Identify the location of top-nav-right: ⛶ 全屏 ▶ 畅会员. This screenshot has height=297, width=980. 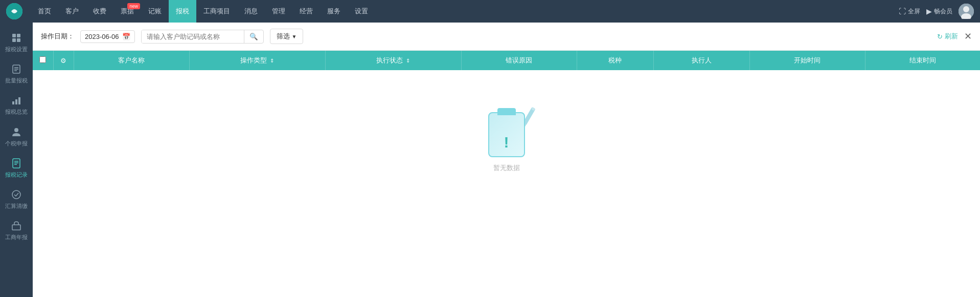
(937, 11).